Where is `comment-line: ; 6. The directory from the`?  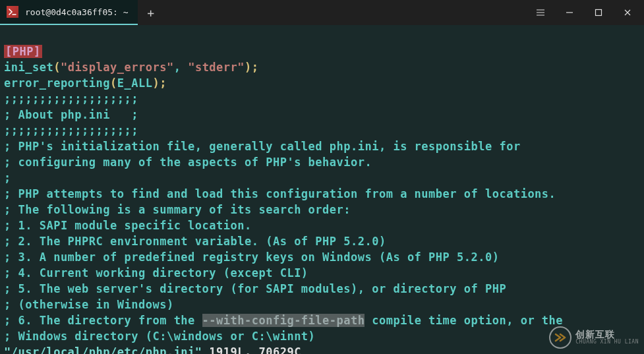
comment-line: ; 6. The directory from the is located at coordinates (103, 320).